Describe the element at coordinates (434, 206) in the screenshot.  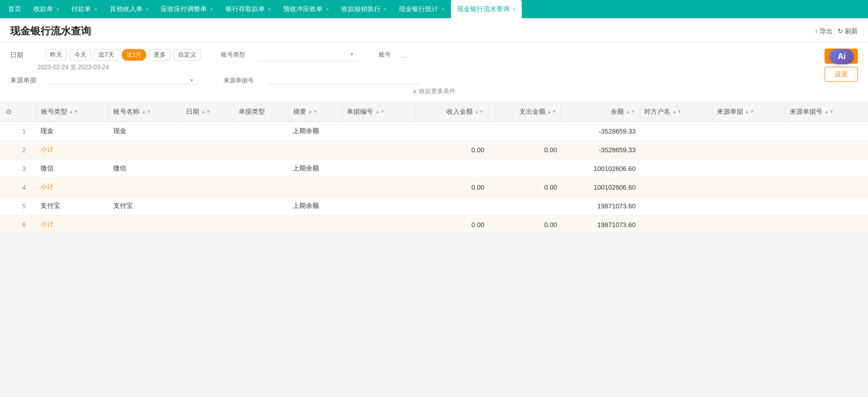
I see `table-row: 5支付宝支付宝上期余额19871073.60` at that location.